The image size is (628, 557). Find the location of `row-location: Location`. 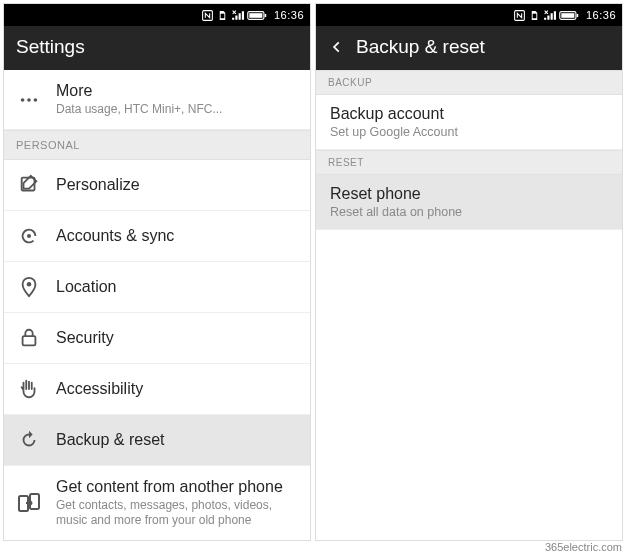

row-location: Location is located at coordinates (157, 288).